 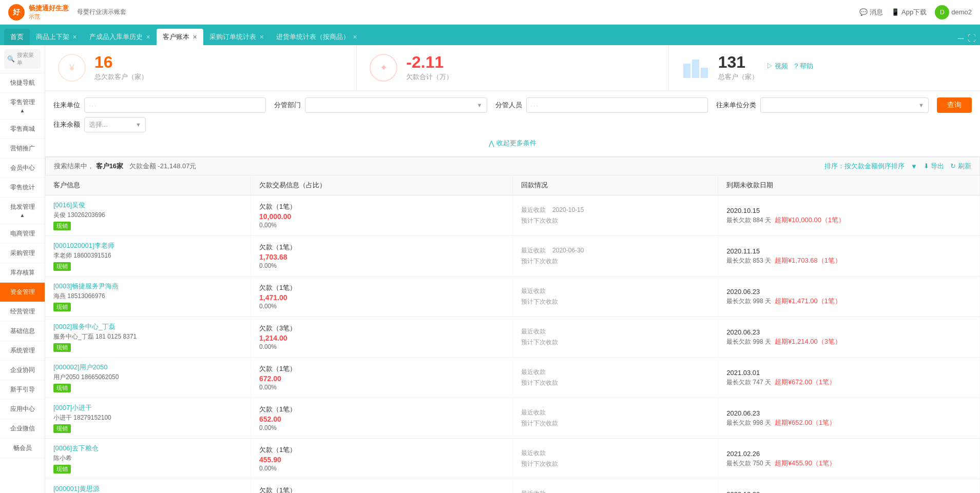 I want to click on customer-name-link-2: [0003]畅捷服务尹海燕, so click(x=148, y=286).